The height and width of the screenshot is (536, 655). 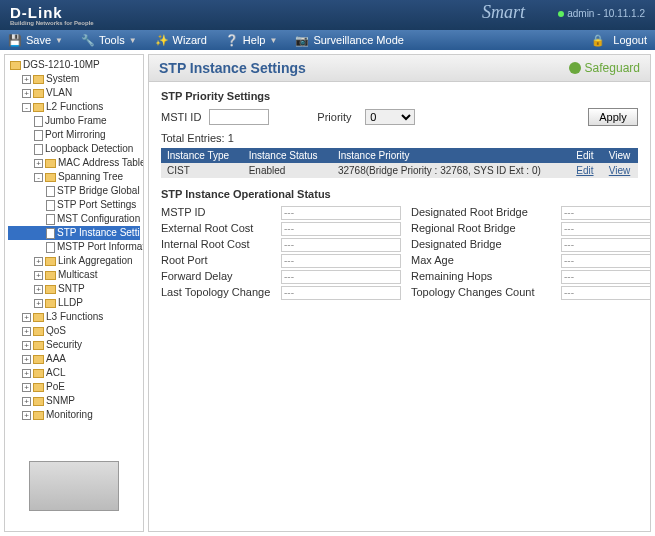 I want to click on tree-loopback: Loopback Detection, so click(x=74, y=149).